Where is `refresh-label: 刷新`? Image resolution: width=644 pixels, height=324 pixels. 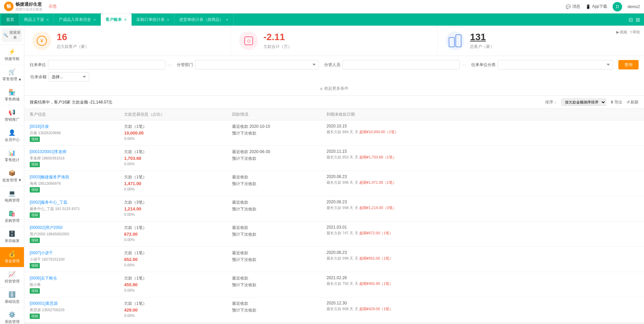 refresh-label: 刷新 is located at coordinates (635, 102).